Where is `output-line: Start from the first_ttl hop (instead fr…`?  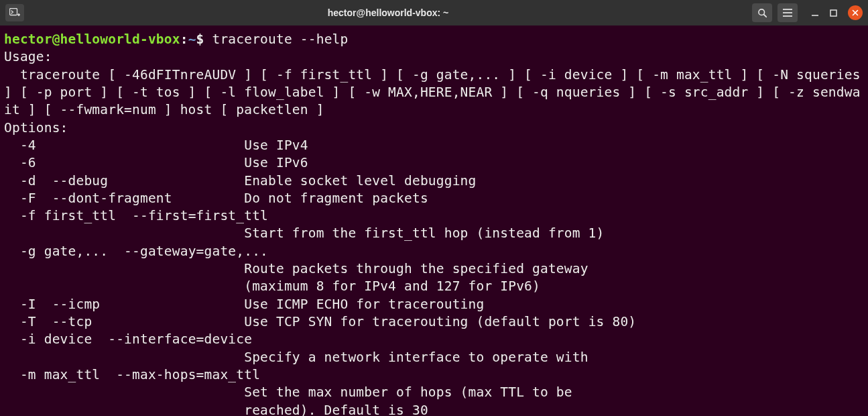 output-line: Start from the first_ttl hop (instead fr… is located at coordinates (304, 233).